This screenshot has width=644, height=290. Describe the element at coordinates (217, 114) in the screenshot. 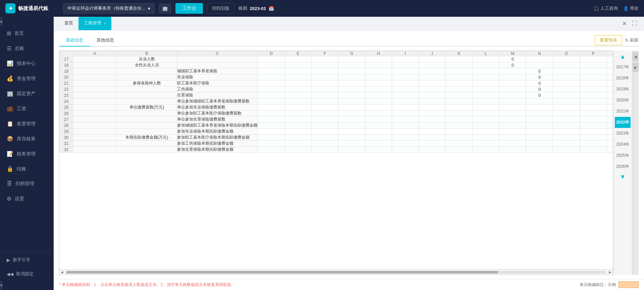

I see `cell-c: 单位参加职工基本医疗保险缴费基数` at that location.